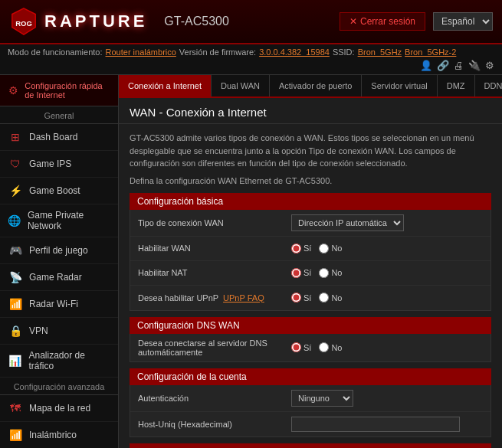 The width and height of the screenshot is (502, 448). I want to click on model-name: GT-AC5300, so click(196, 21).